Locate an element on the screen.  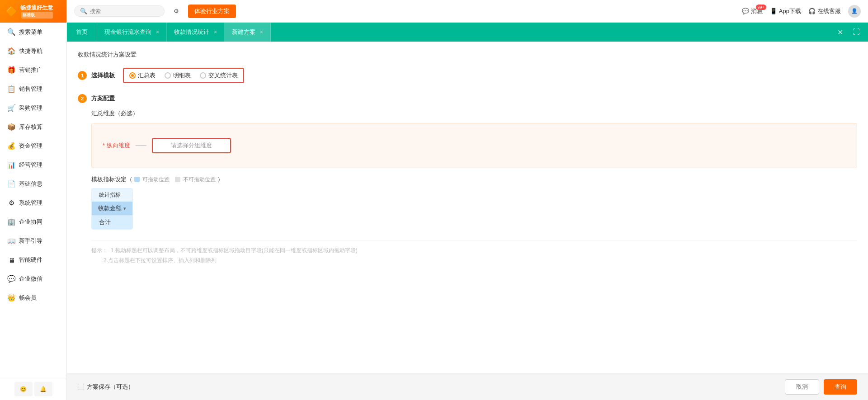
radio-cross-dot is located at coordinates (203, 75).